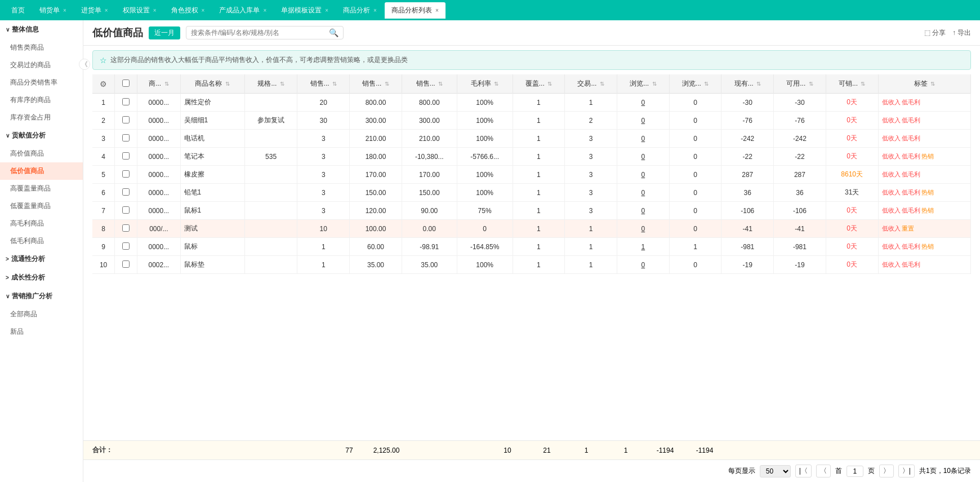 This screenshot has height=482, width=980. Describe the element at coordinates (42, 65) in the screenshot. I see `sidebar-item-traded-products: 交易过的商品` at that location.